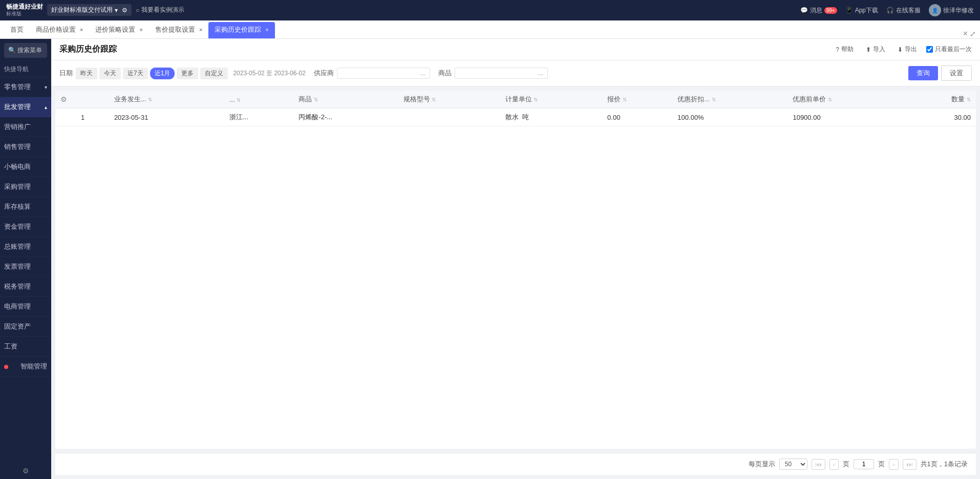 Image resolution: width=980 pixels, height=479 pixels. Describe the element at coordinates (17, 247) in the screenshot. I see `sidebar-item-general-ledger-label: 总账管理` at that location.